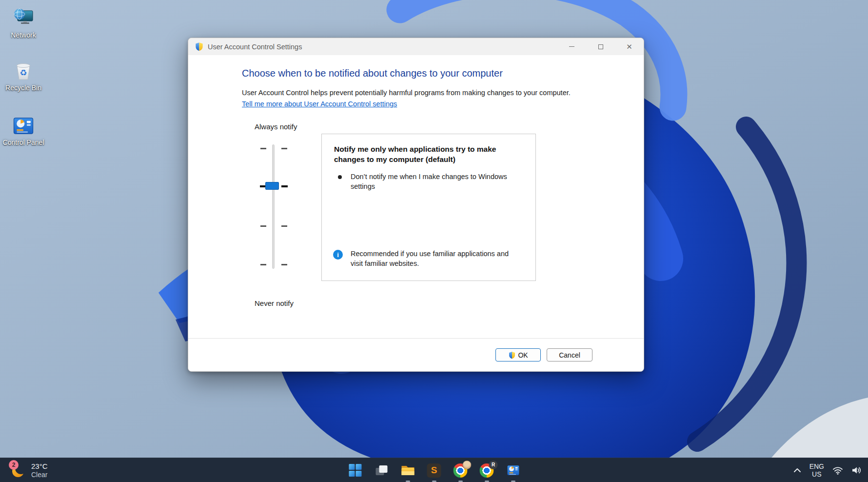  What do you see at coordinates (355, 470) in the screenshot?
I see `start-button` at bounding box center [355, 470].